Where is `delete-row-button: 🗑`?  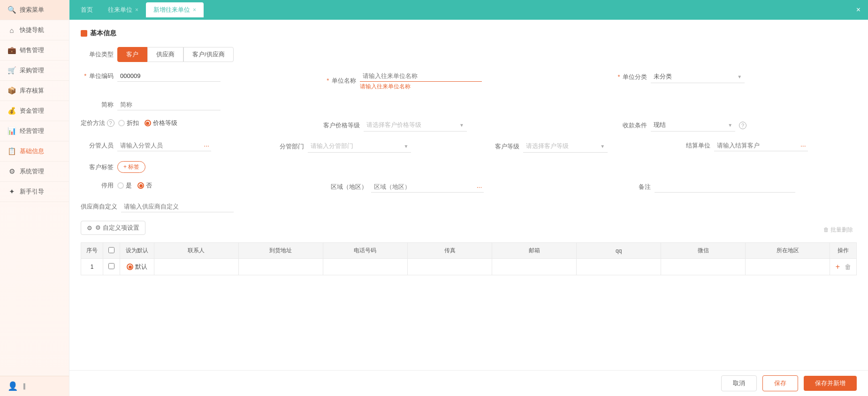 delete-row-button: 🗑 is located at coordinates (848, 267).